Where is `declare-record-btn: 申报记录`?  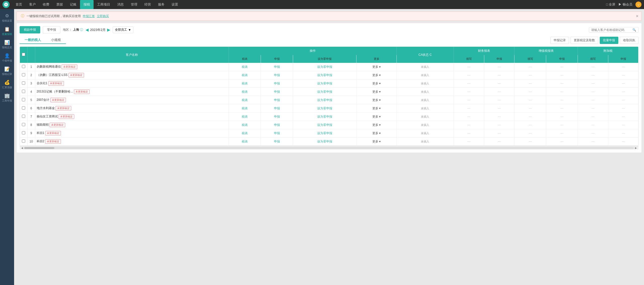 declare-record-btn: 申报记录 is located at coordinates (560, 40).